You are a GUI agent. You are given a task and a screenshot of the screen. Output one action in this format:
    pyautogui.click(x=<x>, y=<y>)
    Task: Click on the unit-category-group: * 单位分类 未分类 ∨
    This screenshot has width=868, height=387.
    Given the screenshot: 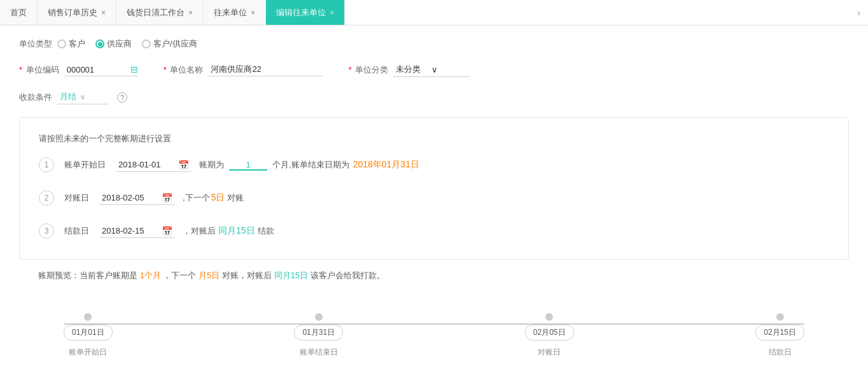 What is the action you would take?
    pyautogui.click(x=409, y=70)
    